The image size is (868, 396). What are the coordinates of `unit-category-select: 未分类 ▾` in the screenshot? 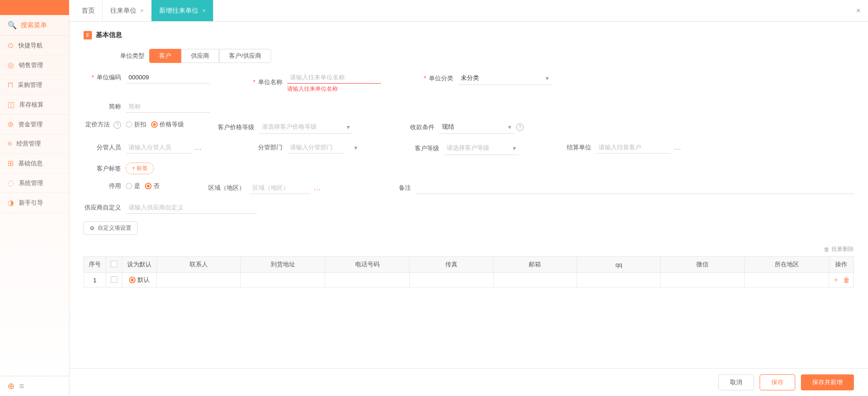 It's located at (505, 78).